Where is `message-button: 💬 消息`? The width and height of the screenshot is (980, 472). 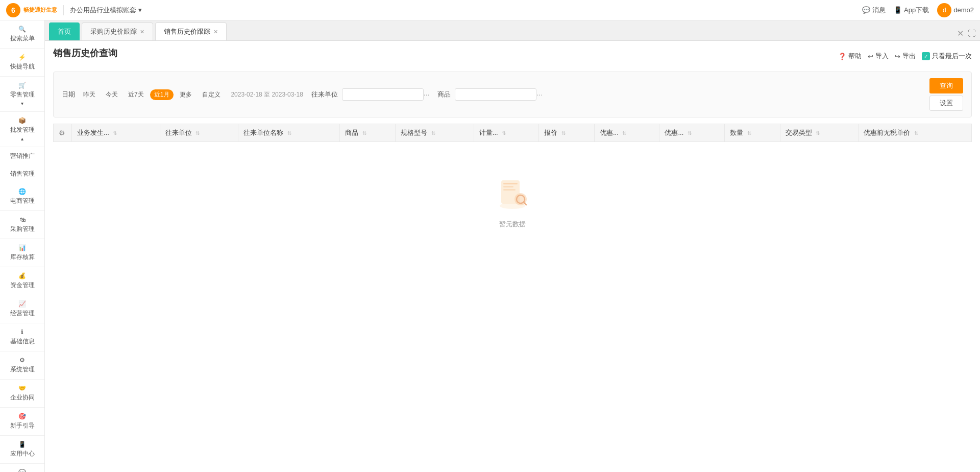
message-button: 💬 消息 is located at coordinates (874, 10).